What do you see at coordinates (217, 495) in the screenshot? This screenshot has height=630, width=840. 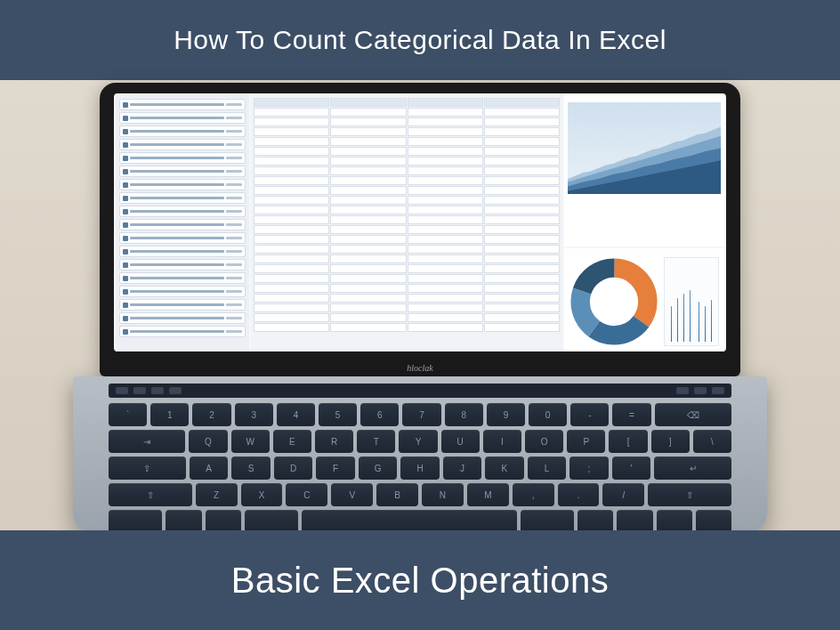 I see `key: Z` at bounding box center [217, 495].